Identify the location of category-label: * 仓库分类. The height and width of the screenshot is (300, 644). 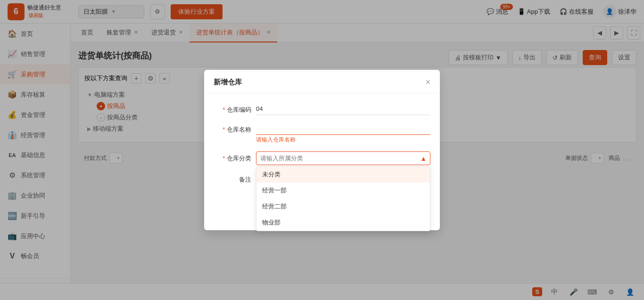
(232, 157).